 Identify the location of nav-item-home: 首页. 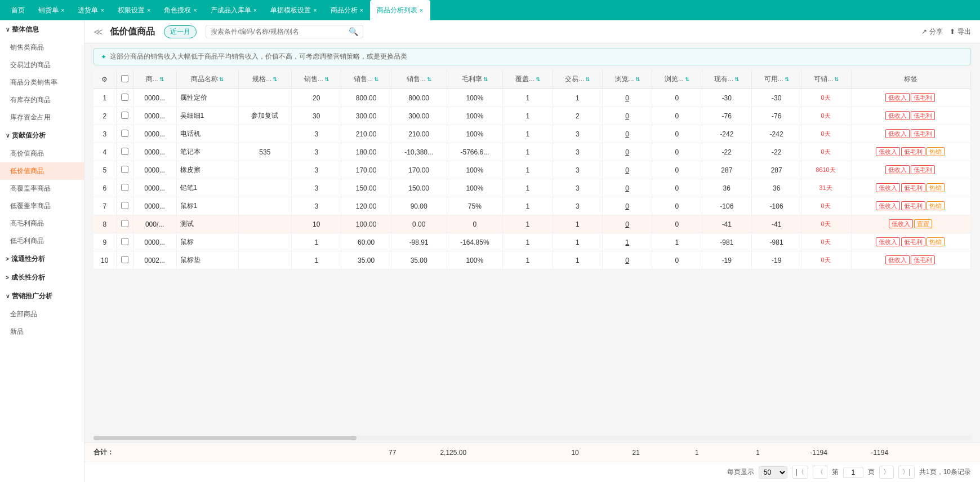
(18, 10).